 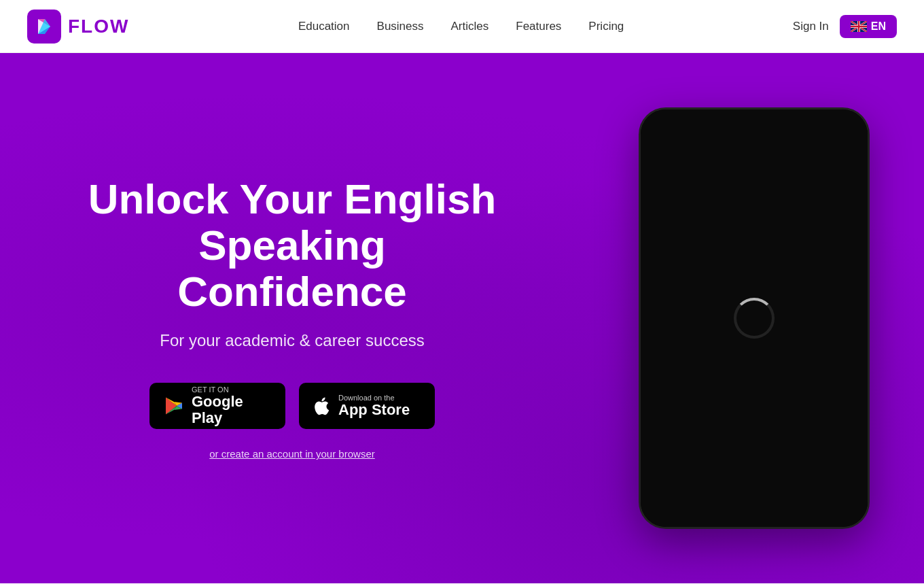 I want to click on navbar: FLOW Education Business Articles Feature…, so click(x=462, y=27).